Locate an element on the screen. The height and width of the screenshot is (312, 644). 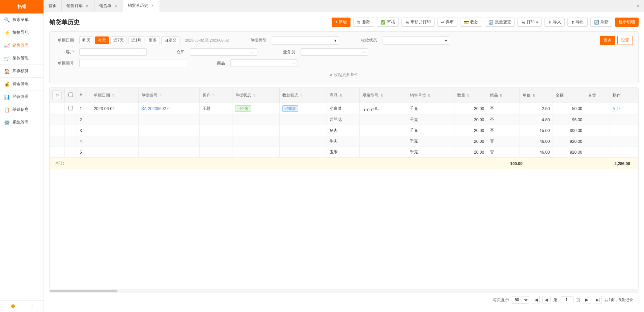
batch-icon: 🔄 is located at coordinates (491, 22).